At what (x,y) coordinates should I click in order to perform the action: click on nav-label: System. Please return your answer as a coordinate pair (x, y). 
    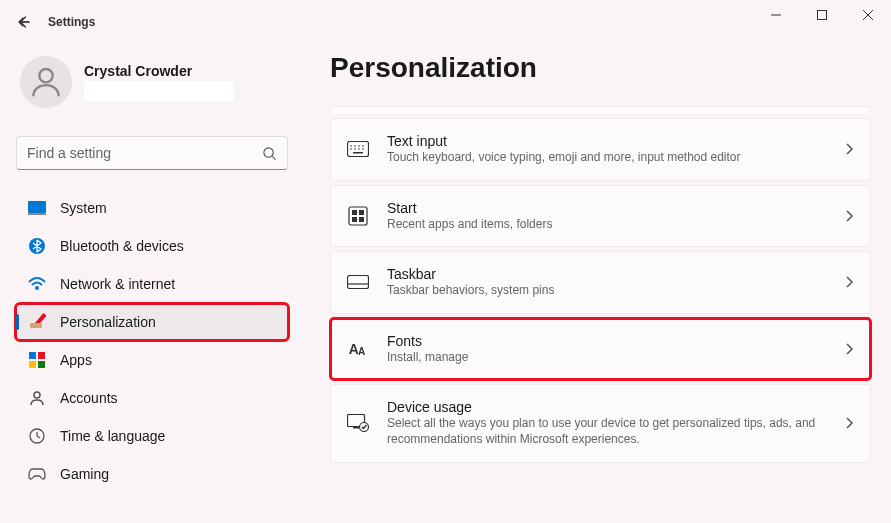
    Looking at the image, I should click on (84, 208).